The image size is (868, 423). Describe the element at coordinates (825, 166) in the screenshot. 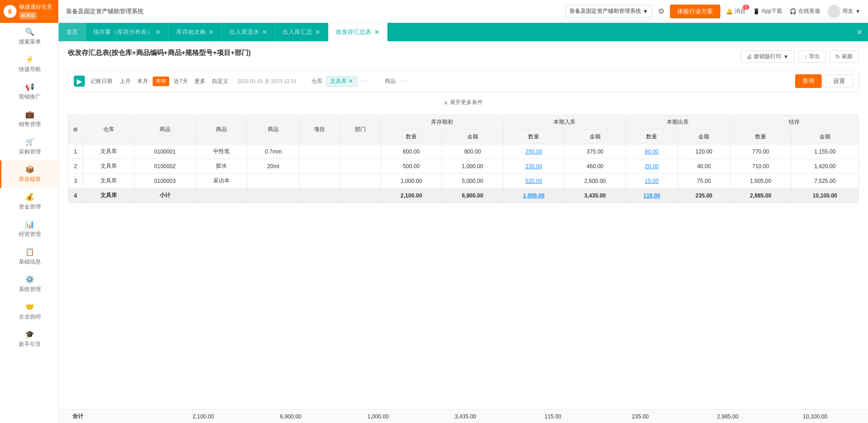

I see `row-bal-amt: 1,420.00` at that location.